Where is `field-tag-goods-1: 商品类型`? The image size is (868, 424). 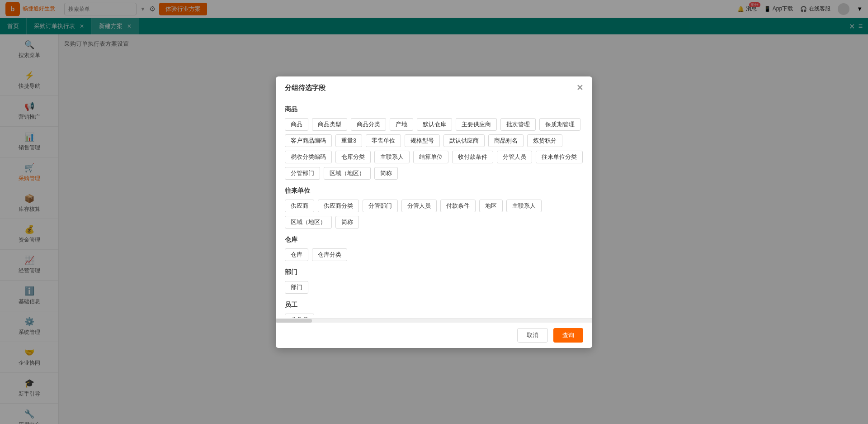
field-tag-goods-1: 商品类型 is located at coordinates (330, 124).